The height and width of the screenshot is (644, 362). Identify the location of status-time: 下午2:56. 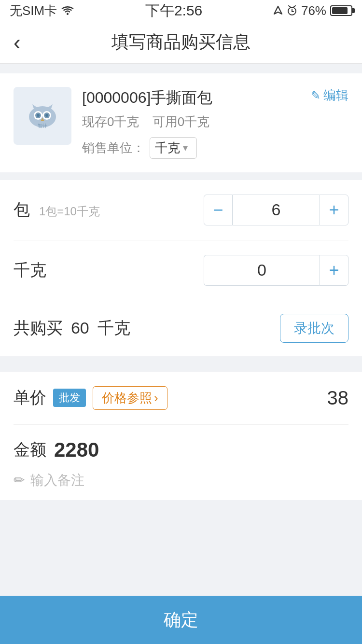
(174, 11).